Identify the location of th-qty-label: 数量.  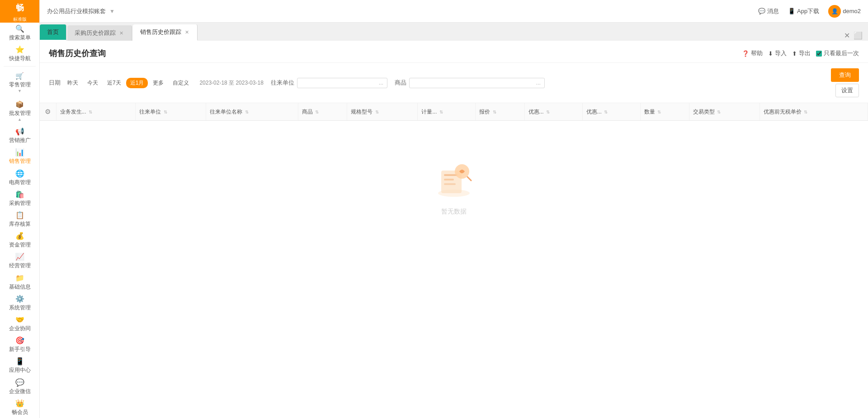
(650, 112).